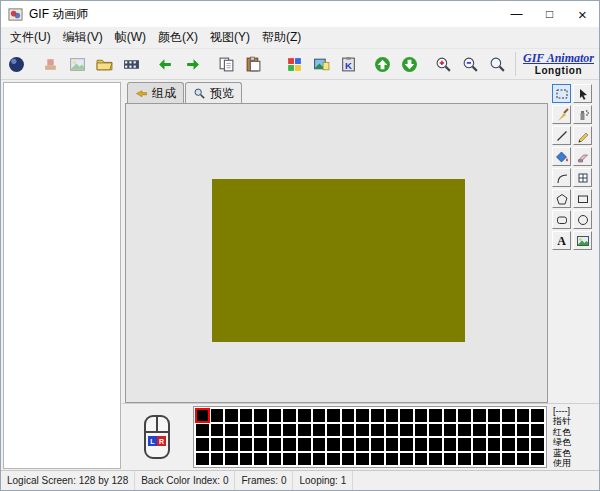 The width and height of the screenshot is (600, 491). What do you see at coordinates (132, 64) in the screenshot?
I see `filmstrip-button` at bounding box center [132, 64].